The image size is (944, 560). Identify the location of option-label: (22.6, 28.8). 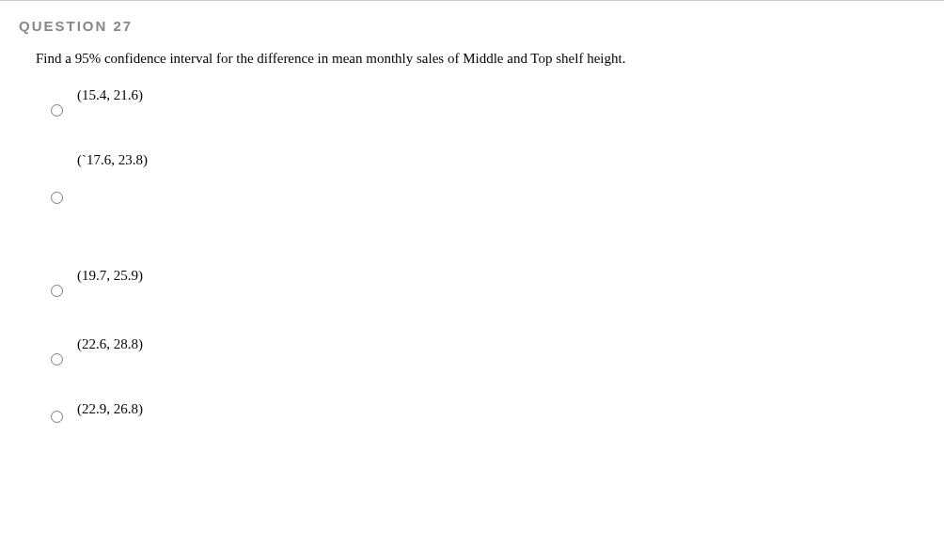
(103, 344).